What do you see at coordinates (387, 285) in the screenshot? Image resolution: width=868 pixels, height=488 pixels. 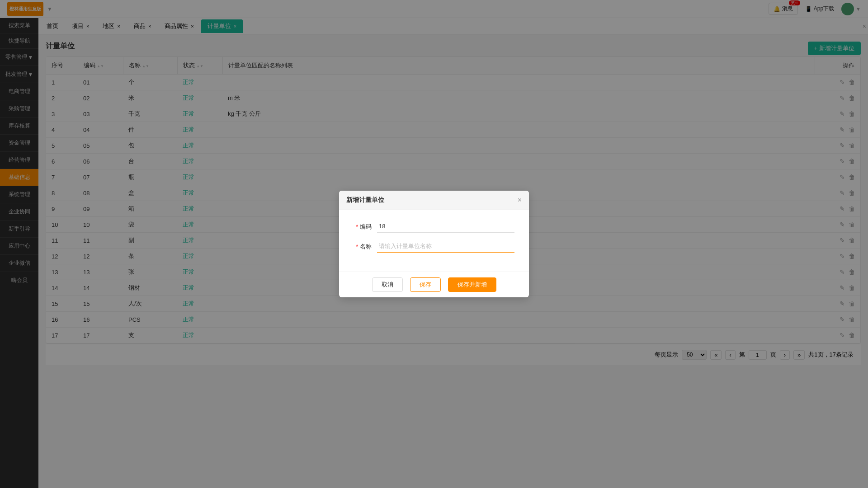 I see `cancel-button: 取消` at bounding box center [387, 285].